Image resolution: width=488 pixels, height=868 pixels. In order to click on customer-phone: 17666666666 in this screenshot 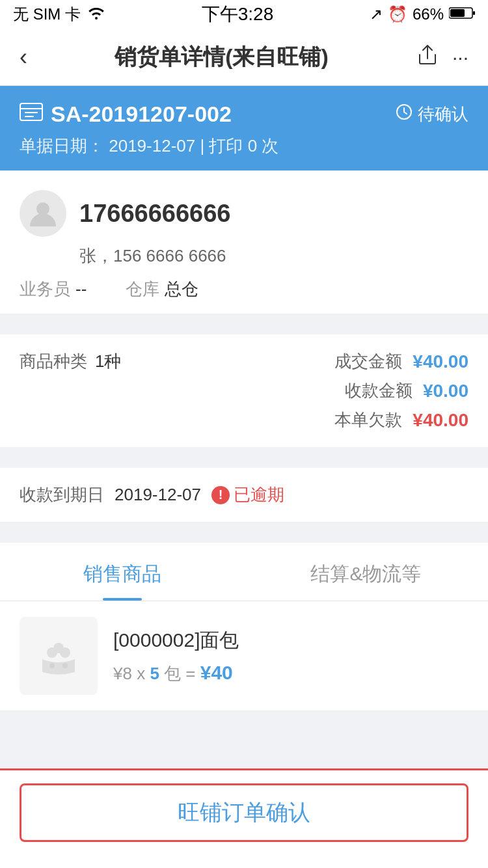, I will do `click(155, 213)`.